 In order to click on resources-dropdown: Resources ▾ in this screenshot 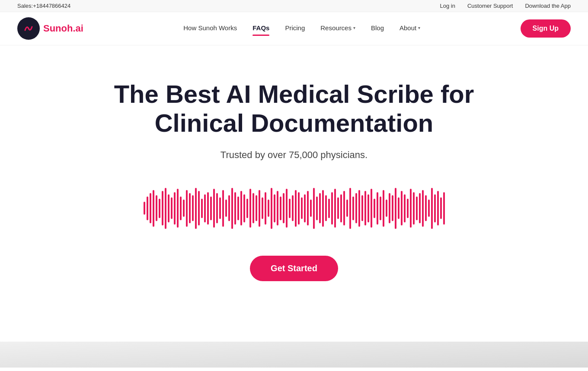, I will do `click(338, 28)`.